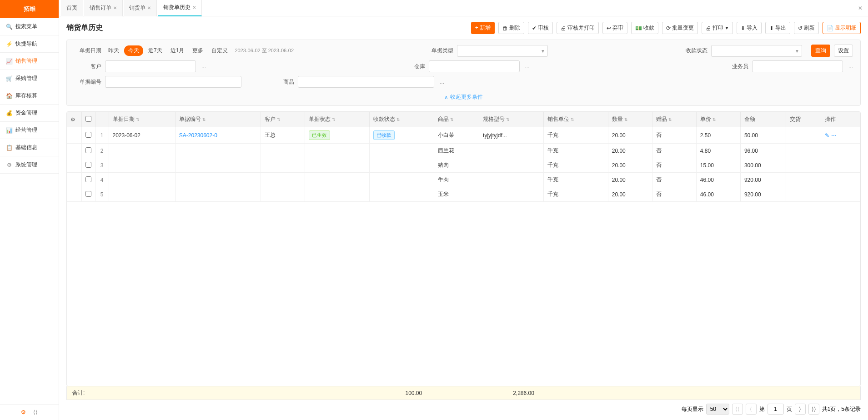 This screenshot has width=868, height=420. I want to click on export-button: ⬆ 导出, so click(778, 28).